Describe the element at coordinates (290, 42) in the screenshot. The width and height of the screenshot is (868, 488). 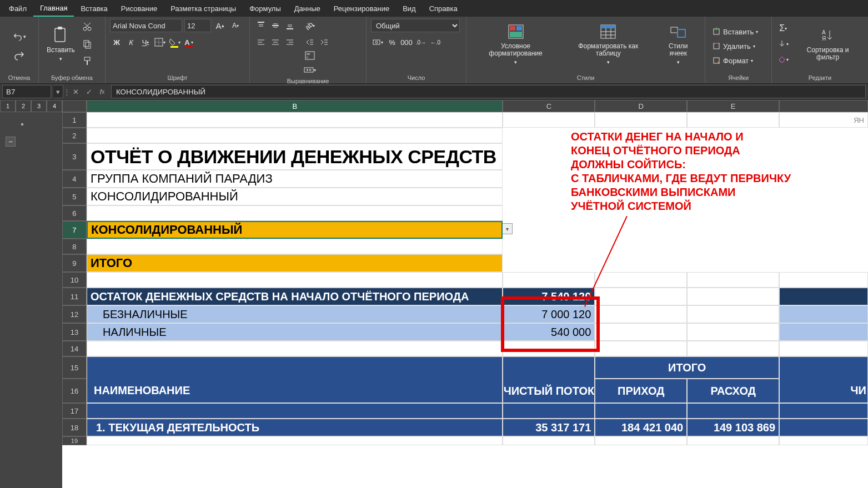
I see `align-right-button` at that location.